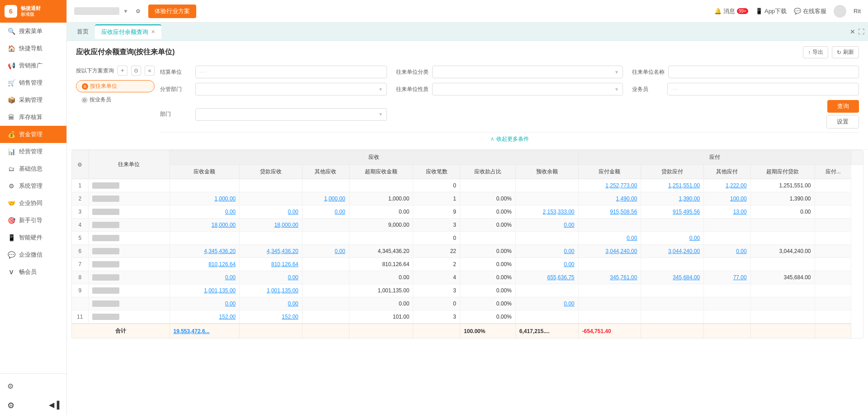 This screenshot has width=868, height=415. What do you see at coordinates (437, 331) in the screenshot?
I see `footer-rec-count` at bounding box center [437, 331].